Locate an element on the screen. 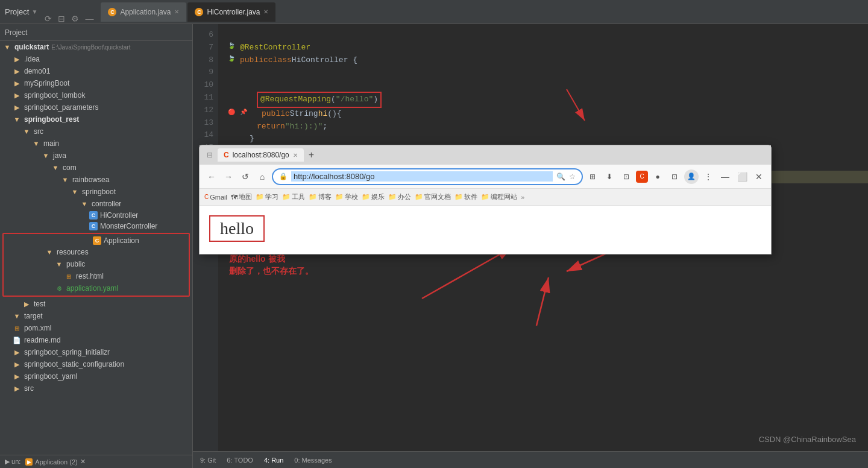 The image size is (868, 468). browser-refresh-btn: ↺ is located at coordinates (245, 177).